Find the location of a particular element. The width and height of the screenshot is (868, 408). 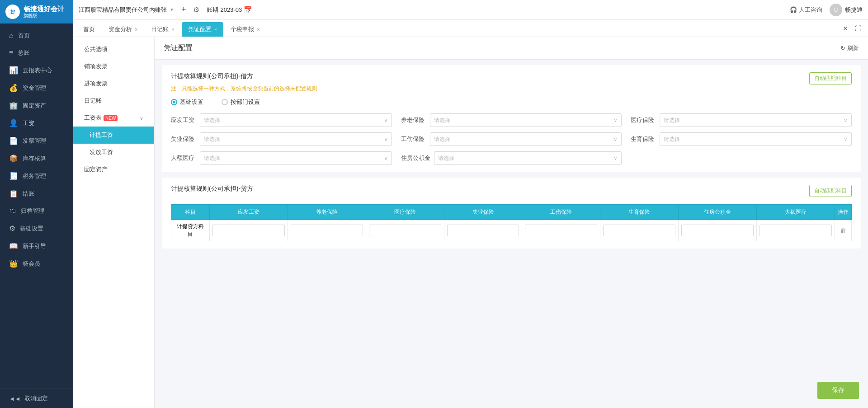

row-housing-fund-input is located at coordinates (717, 230).